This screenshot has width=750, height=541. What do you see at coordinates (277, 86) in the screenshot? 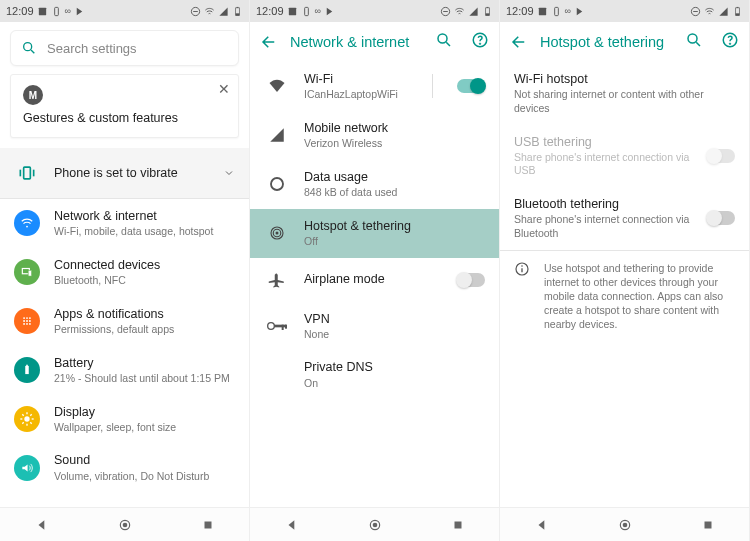
I see `wifi-icon` at bounding box center [277, 86].